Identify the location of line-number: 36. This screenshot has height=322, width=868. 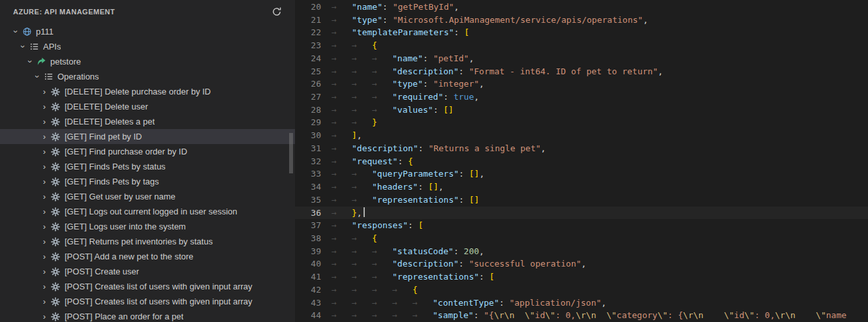
(313, 213).